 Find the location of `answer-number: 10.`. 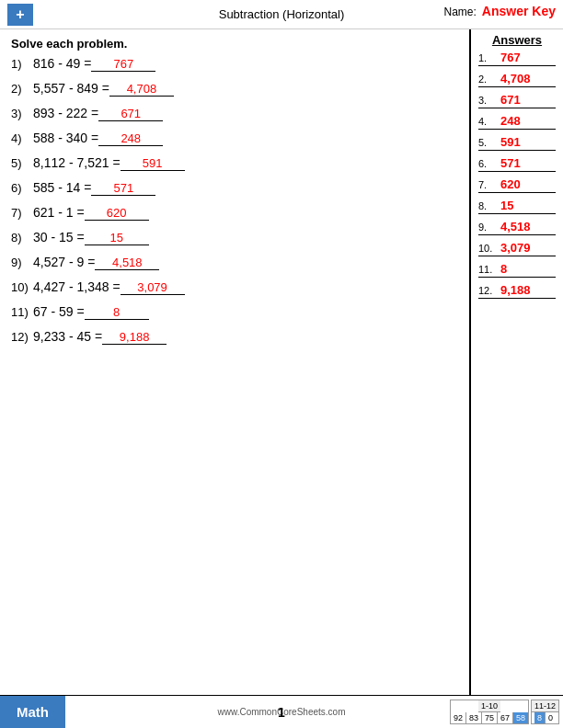

answer-number: 10. is located at coordinates (489, 248).